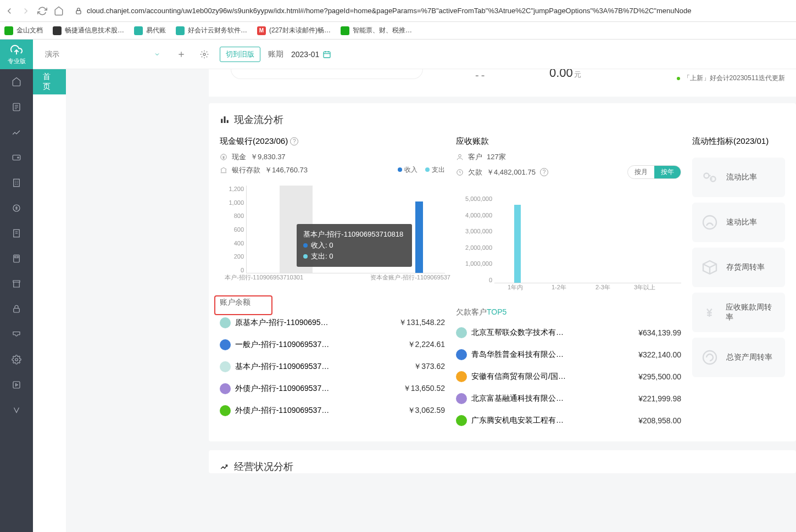  Describe the element at coordinates (517, 399) in the screenshot. I see `debtor-name: 北京富基融通科技有限公…` at that location.